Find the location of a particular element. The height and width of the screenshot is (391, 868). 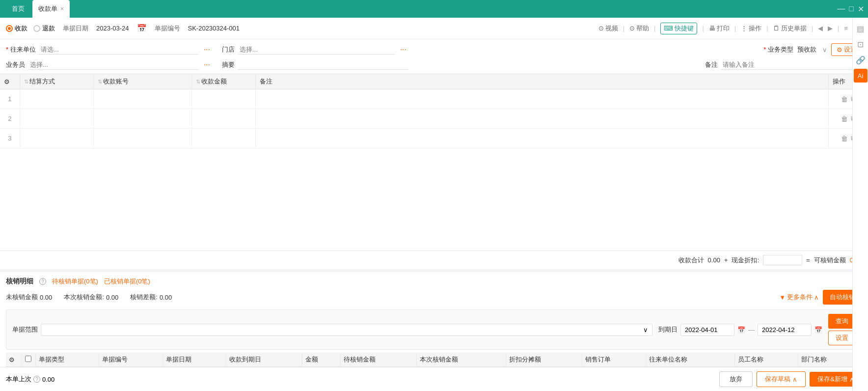

row-3-num: 3 is located at coordinates (10, 139).